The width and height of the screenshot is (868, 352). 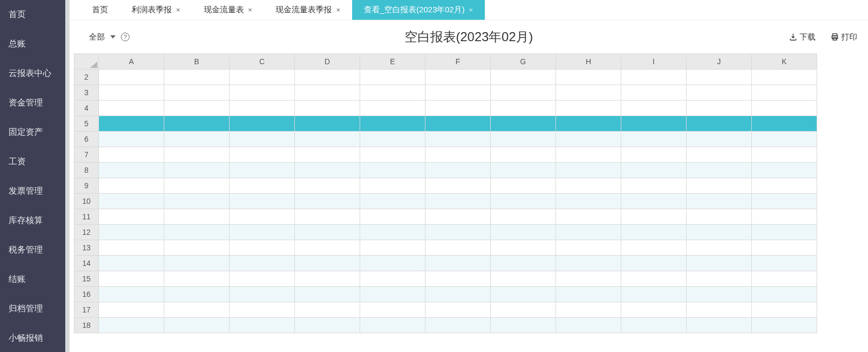 I want to click on cell-A3, so click(x=132, y=93).